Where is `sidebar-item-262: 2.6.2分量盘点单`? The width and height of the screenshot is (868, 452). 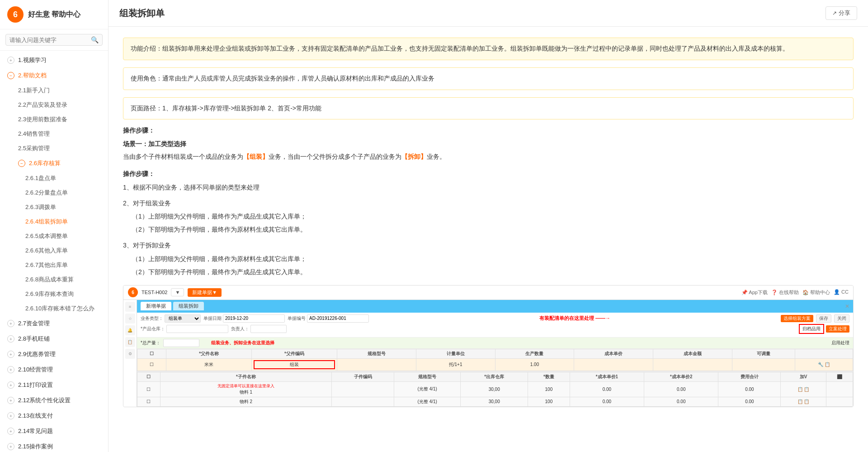 sidebar-item-262: 2.6.2分量盘点单 is located at coordinates (54, 193).